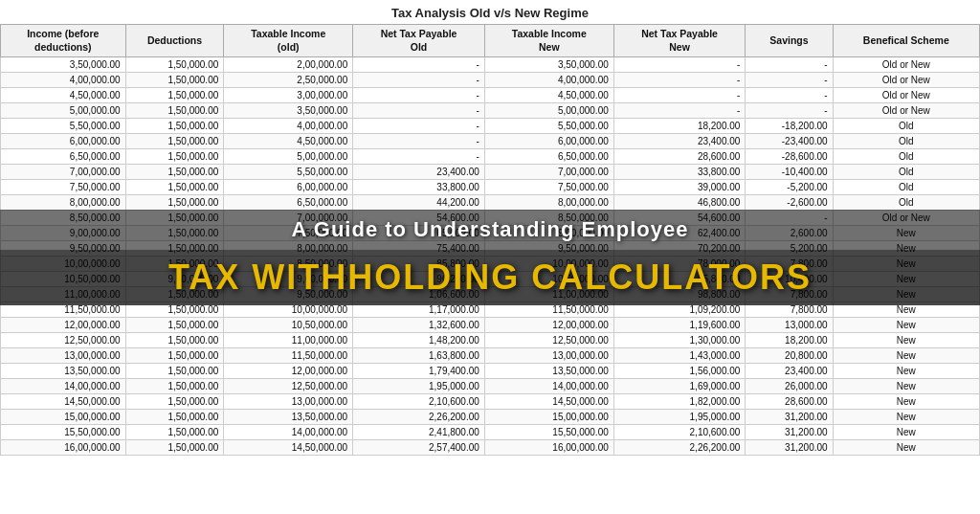  I want to click on table-cell: 1,19,600.00, so click(679, 325).